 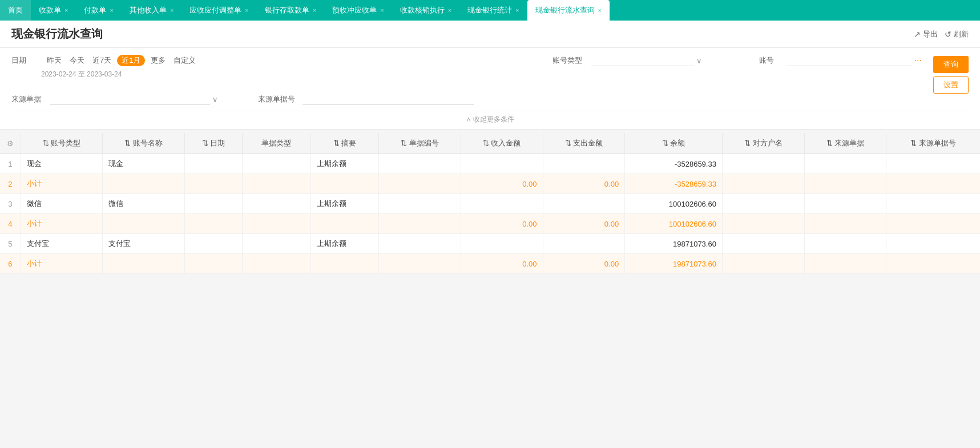 What do you see at coordinates (215, 99) in the screenshot?
I see `source-doc-arrow: ∨` at bounding box center [215, 99].